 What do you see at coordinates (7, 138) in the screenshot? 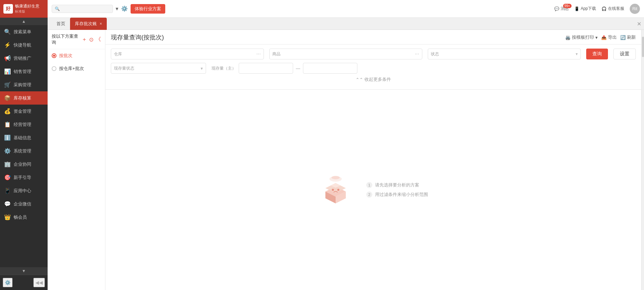
I see `basic-icon: ℹ️` at bounding box center [7, 138].